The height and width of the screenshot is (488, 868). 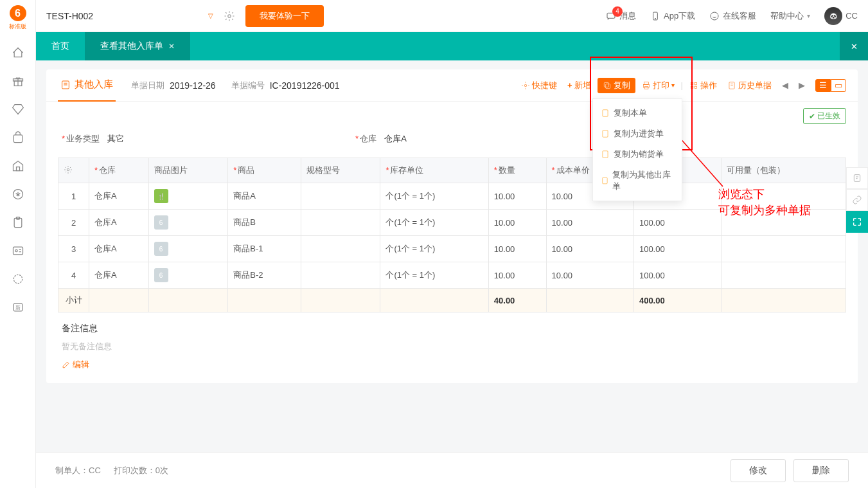 What do you see at coordinates (852, 15) in the screenshot?
I see `username: CC` at bounding box center [852, 15].